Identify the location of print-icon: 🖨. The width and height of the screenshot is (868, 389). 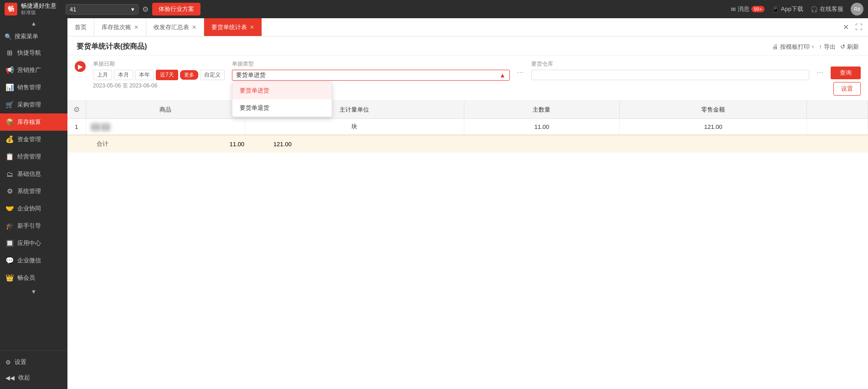
(776, 46).